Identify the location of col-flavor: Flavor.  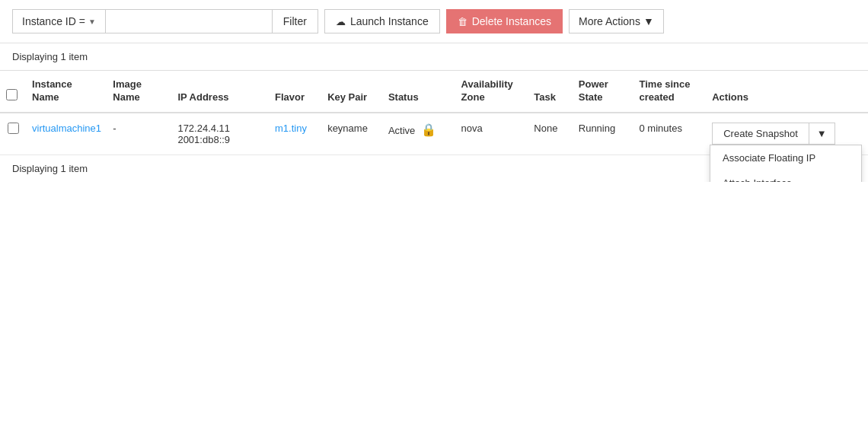
(295, 91).